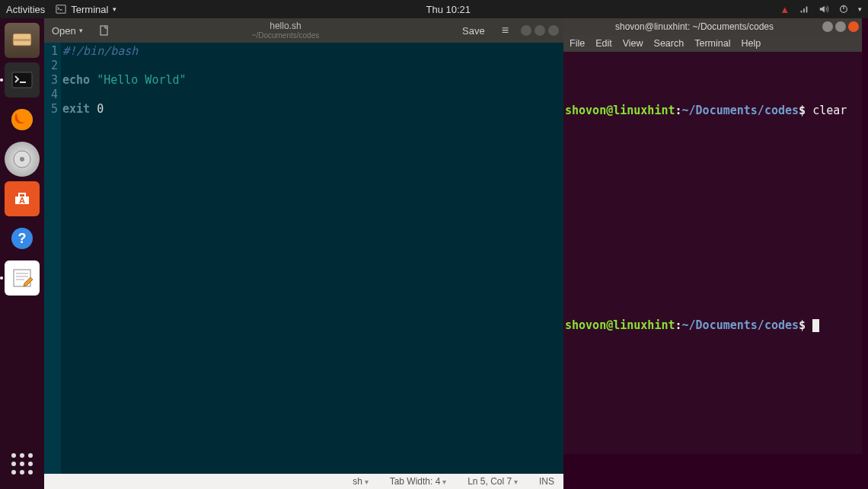 Image resolution: width=868 pixels, height=489 pixels. What do you see at coordinates (604, 43) in the screenshot?
I see `menu-edit: Edit` at bounding box center [604, 43].